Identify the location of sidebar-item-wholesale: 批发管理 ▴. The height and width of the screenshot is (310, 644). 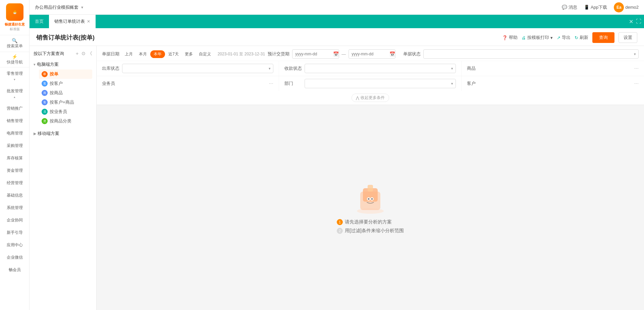
(15, 94).